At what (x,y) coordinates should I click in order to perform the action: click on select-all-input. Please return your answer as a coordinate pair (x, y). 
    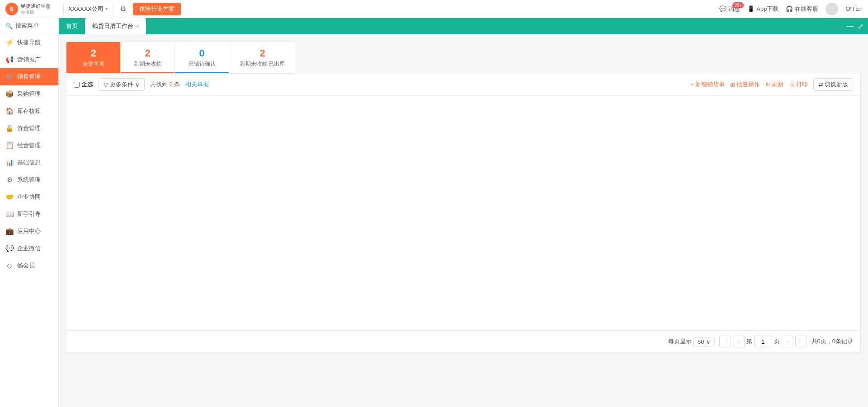
    Looking at the image, I should click on (77, 85).